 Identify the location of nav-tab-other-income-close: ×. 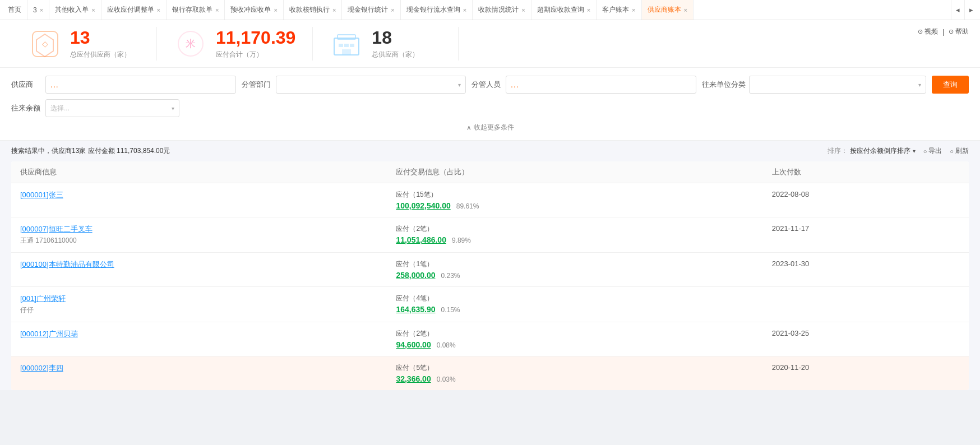
(93, 10).